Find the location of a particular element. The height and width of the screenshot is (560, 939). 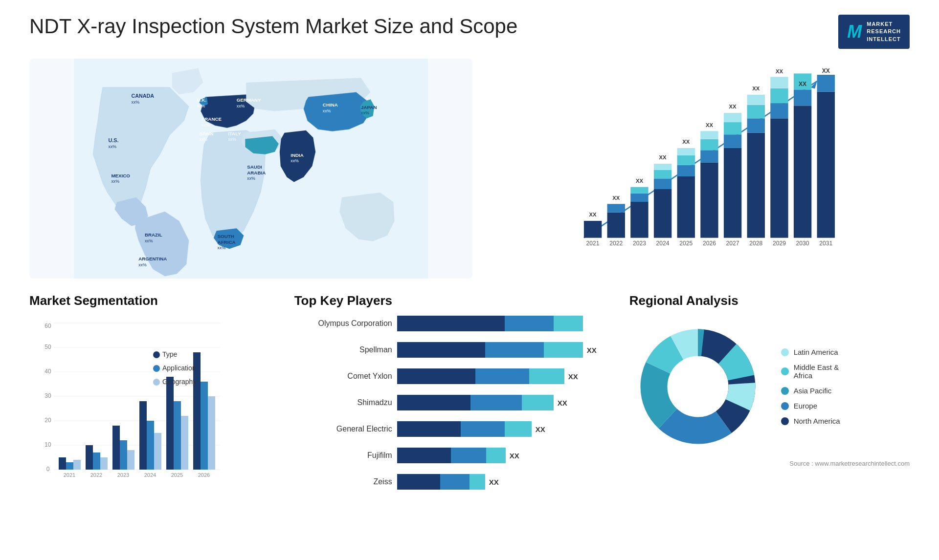

list-item: Shimadzu XX is located at coordinates (452, 403).